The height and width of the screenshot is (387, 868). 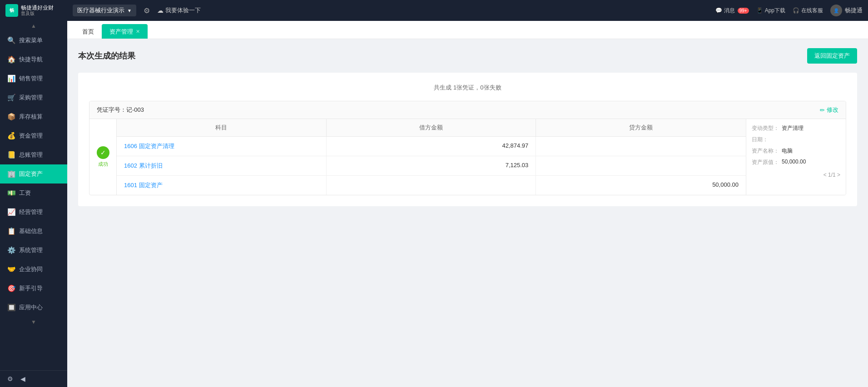 I want to click on app-center-icon: 🔲, so click(x=11, y=308).